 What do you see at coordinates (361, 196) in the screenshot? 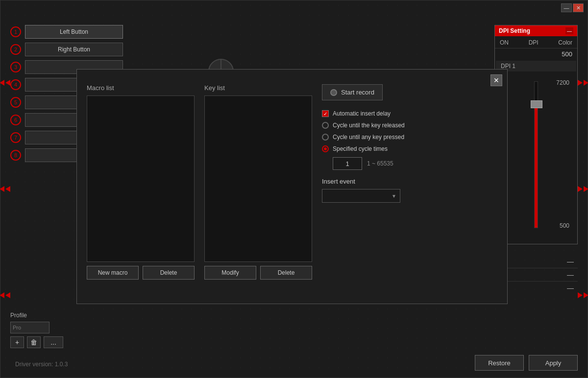
I see `insert-event-select-wrapper: ▼` at bounding box center [361, 196].